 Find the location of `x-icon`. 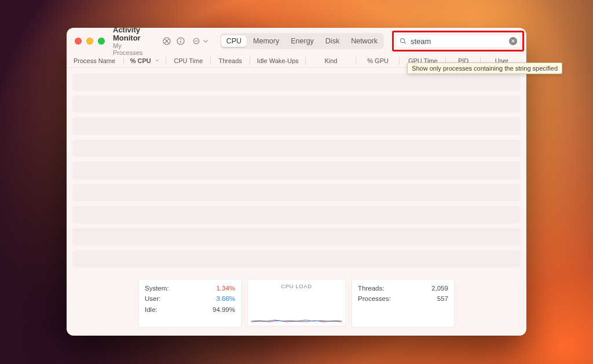

x-icon is located at coordinates (513, 41).